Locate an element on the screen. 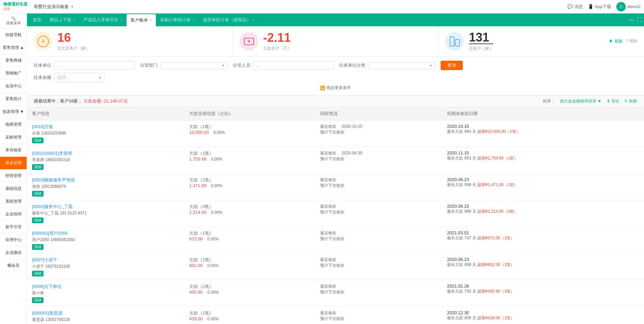  balance-select: 选择... ▼ is located at coordinates (79, 78).